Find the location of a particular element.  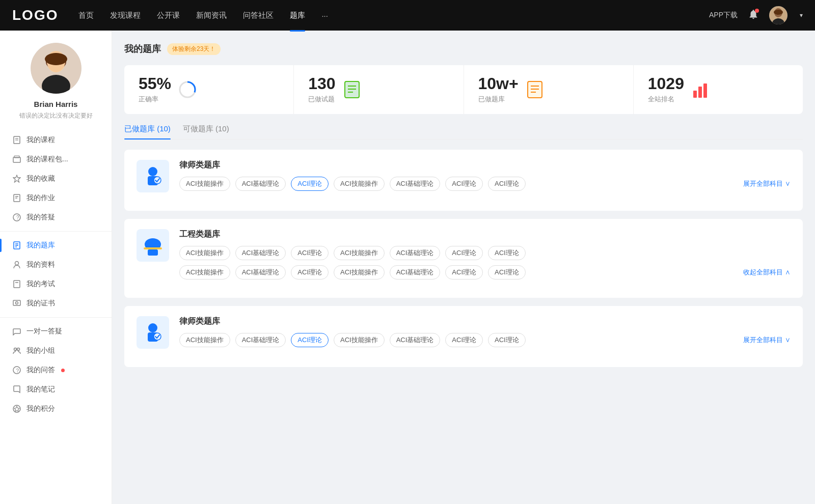

qbank-tags-1: ACI技能操作 ACI基础理论 ACI理论 ACI技能操作 ACI基础理论 AC… is located at coordinates (352, 184).